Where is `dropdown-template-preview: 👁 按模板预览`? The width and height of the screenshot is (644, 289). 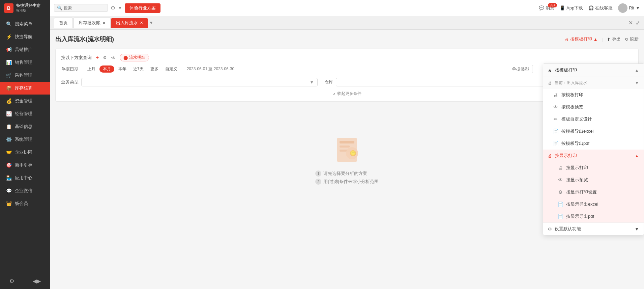 dropdown-template-preview: 👁 按模板预览 is located at coordinates (593, 107).